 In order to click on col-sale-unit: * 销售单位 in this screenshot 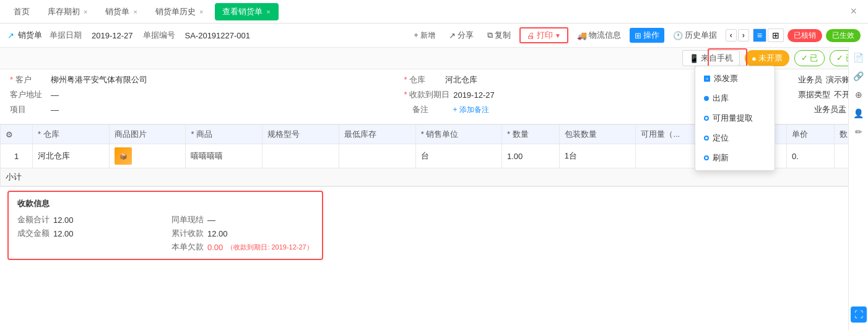, I will do `click(458, 135)`.